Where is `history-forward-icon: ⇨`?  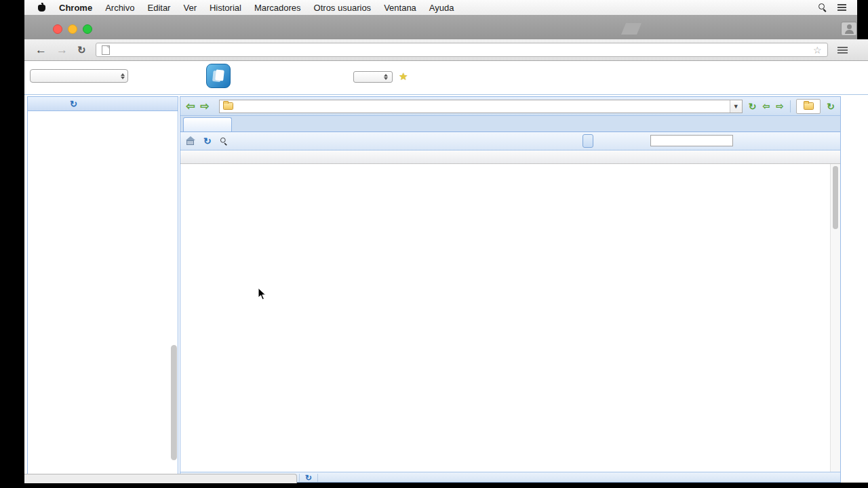 history-forward-icon: ⇨ is located at coordinates (780, 106).